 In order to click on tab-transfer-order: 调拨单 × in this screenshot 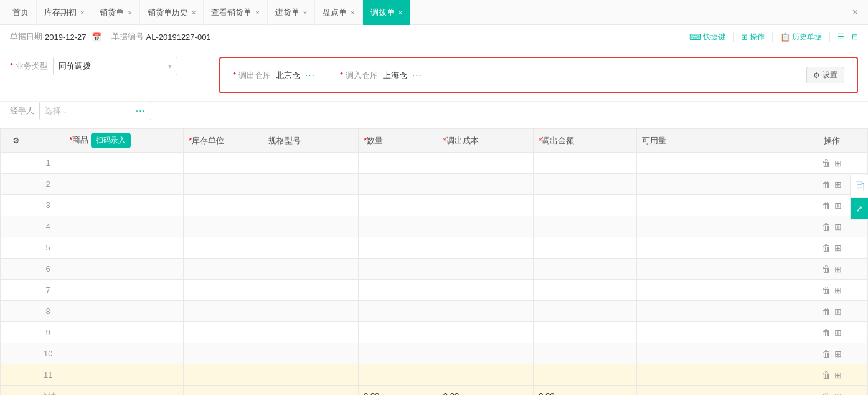, I will do `click(387, 12)`.